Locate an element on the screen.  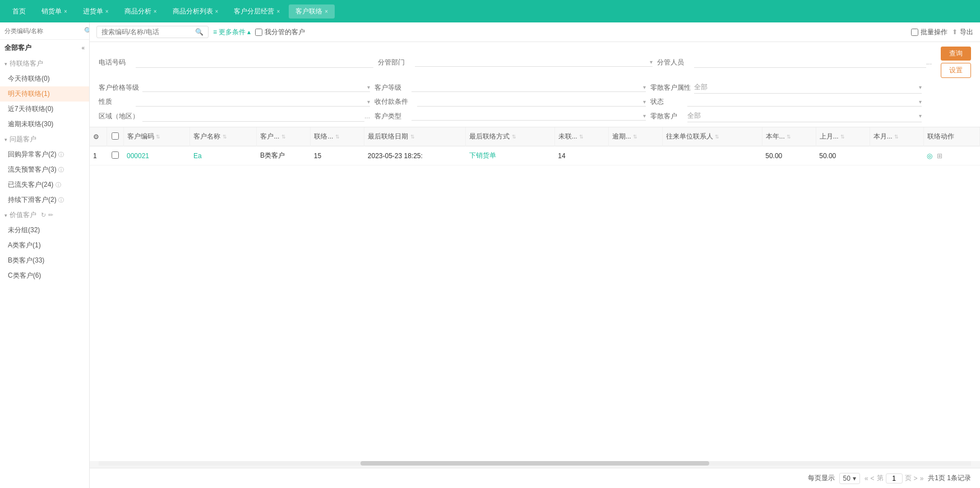
query-button: 查询 is located at coordinates (956, 54).